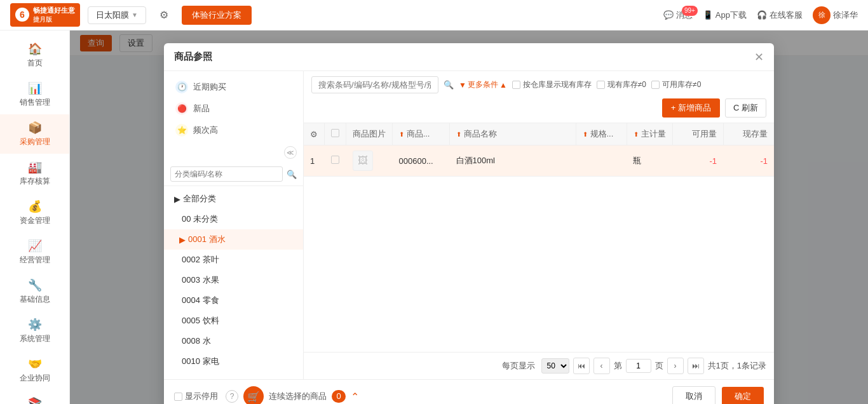 Image resolution: width=868 pixels, height=404 pixels. Describe the element at coordinates (519, 366) in the screenshot. I see `per-page-label: 每页显示` at that location.